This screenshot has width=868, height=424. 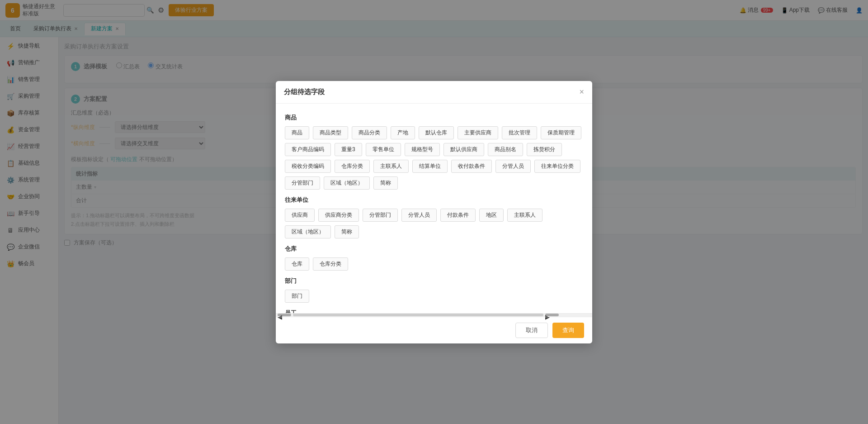 What do you see at coordinates (557, 167) in the screenshot?
I see `field-tag: 往来单位分类` at bounding box center [557, 167].